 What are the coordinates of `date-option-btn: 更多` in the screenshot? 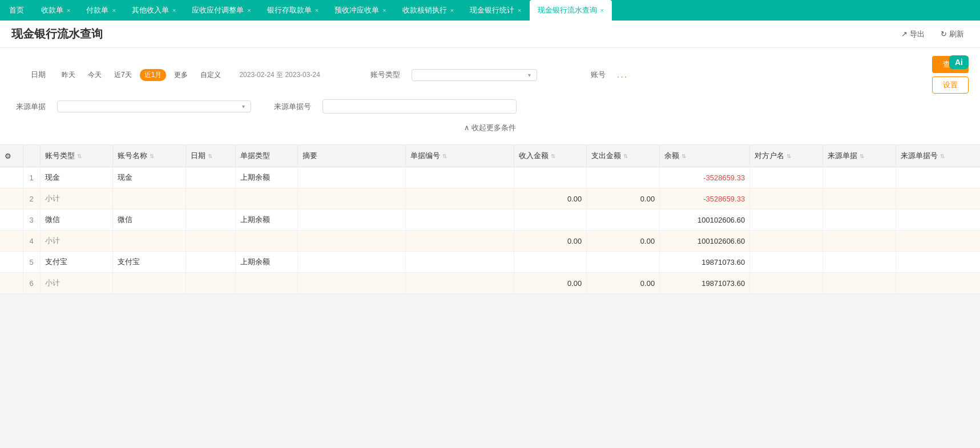 It's located at (181, 75).